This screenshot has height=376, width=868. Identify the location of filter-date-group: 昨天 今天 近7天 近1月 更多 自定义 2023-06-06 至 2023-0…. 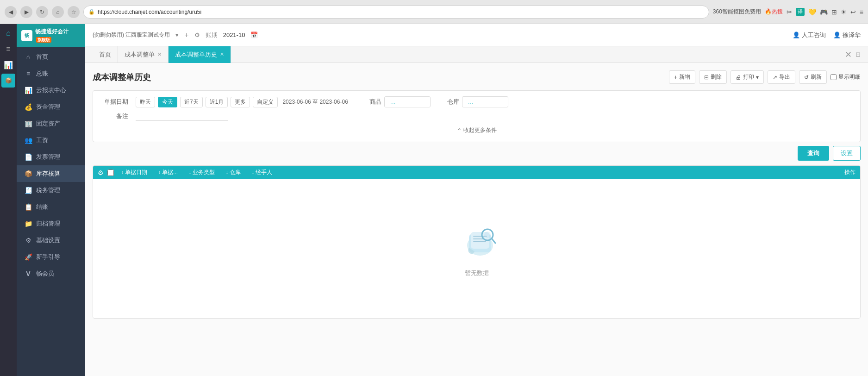
(242, 102).